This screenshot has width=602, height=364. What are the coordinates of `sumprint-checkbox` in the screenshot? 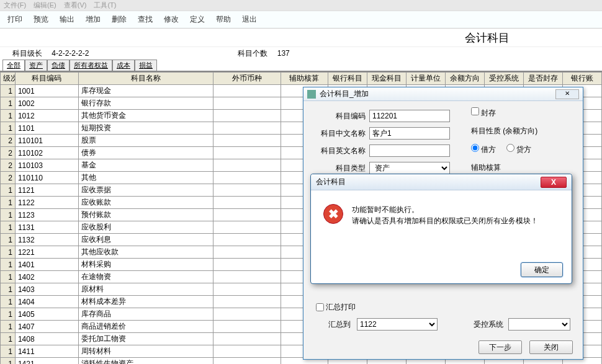 It's located at (320, 308).